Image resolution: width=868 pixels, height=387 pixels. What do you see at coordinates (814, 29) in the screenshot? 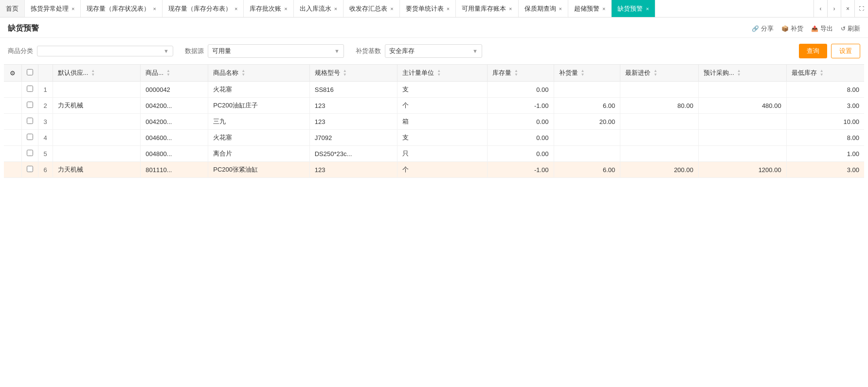
I see `export-icon: 📤` at bounding box center [814, 29].